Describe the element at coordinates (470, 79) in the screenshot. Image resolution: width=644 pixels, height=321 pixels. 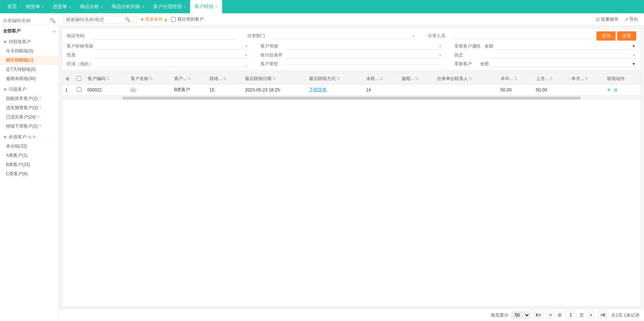
I see `sort-unit-icon: ⇅` at that location.